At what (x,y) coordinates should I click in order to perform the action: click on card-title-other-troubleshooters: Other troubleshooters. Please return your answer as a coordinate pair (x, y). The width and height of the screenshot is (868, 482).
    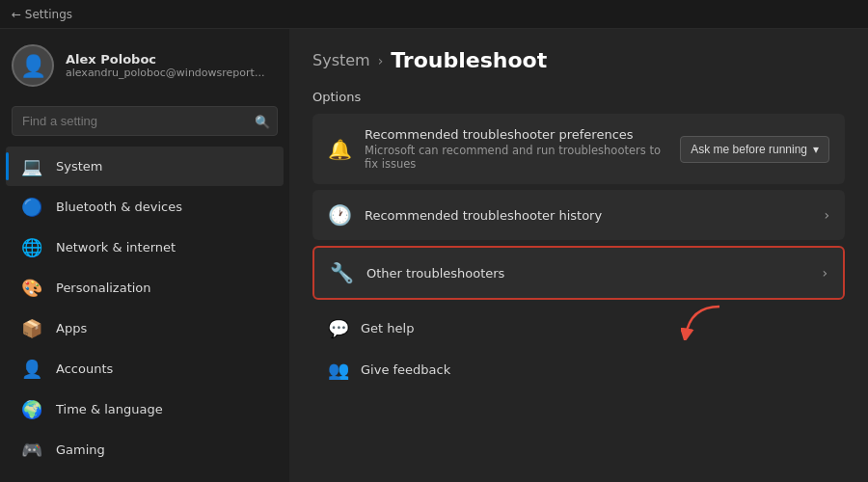
    Looking at the image, I should click on (587, 274).